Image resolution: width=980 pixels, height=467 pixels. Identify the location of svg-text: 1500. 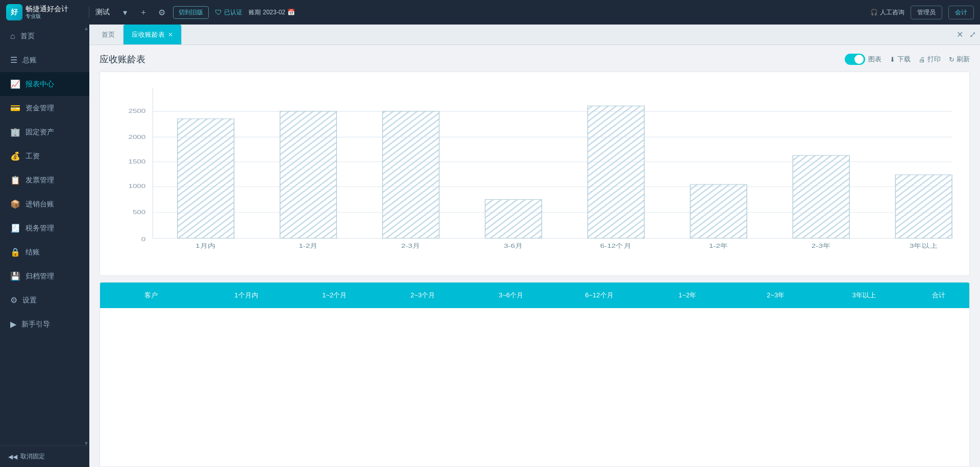
(137, 161).